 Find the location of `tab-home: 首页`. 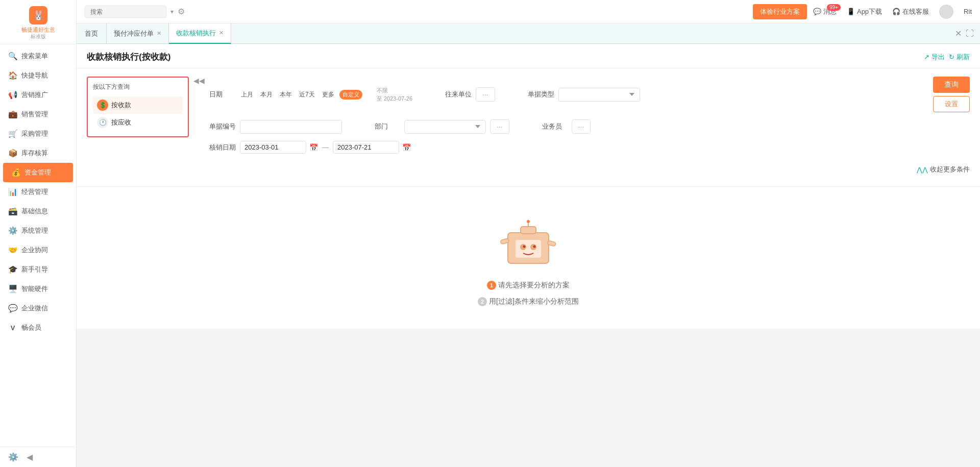

tab-home: 首页 is located at coordinates (92, 34).